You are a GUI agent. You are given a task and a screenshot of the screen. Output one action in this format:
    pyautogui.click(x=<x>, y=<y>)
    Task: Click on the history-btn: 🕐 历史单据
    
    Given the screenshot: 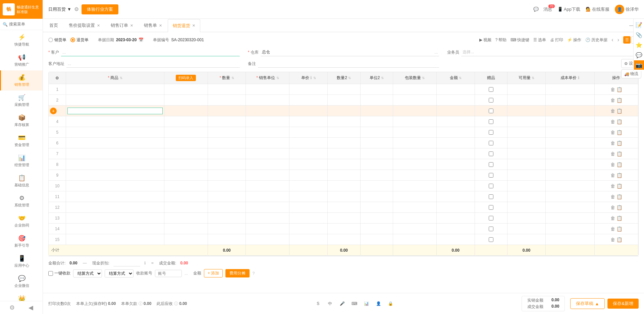 What is the action you would take?
    pyautogui.click(x=596, y=40)
    